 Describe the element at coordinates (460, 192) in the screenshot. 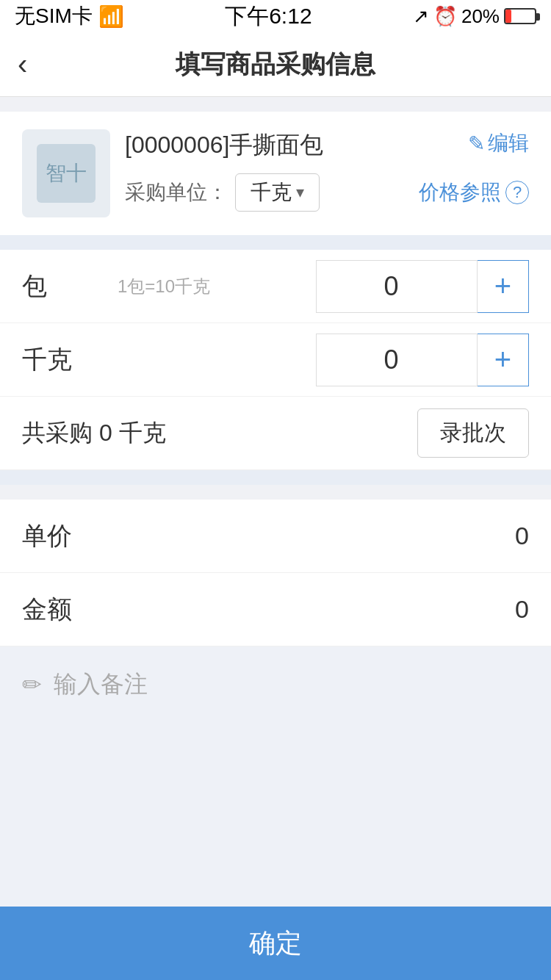

I see `price-ref-label: 价格参照` at that location.